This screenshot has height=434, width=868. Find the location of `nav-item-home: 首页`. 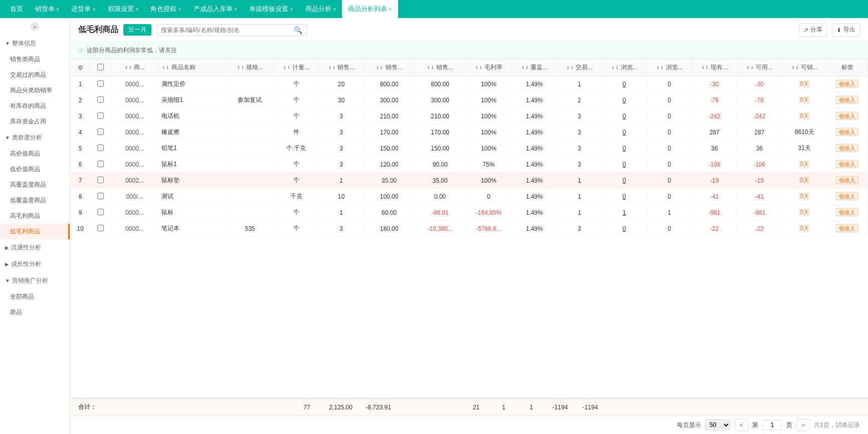

nav-item-home: 首页 is located at coordinates (17, 9).